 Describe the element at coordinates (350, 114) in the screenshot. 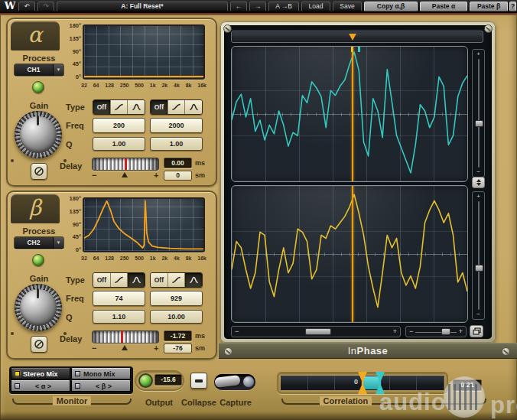

I see `waveform-pane-top` at that location.